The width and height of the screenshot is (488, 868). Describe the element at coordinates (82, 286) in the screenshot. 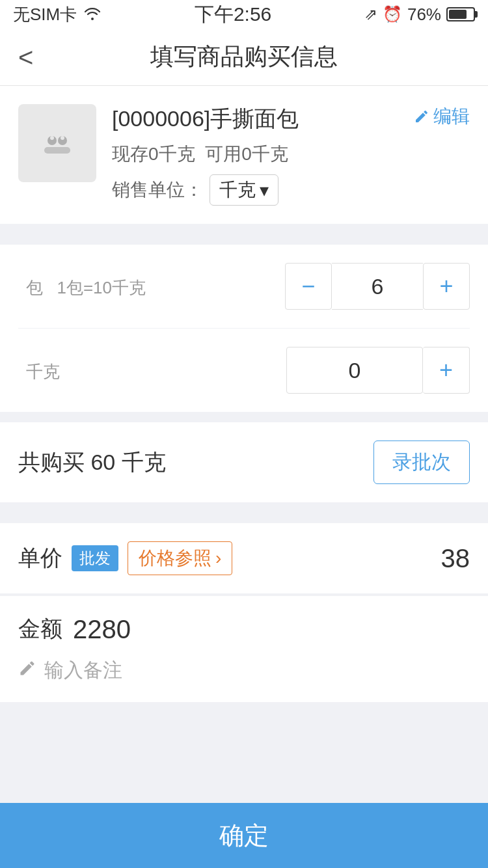

I see `bag-label: 包 1包=10千克` at that location.